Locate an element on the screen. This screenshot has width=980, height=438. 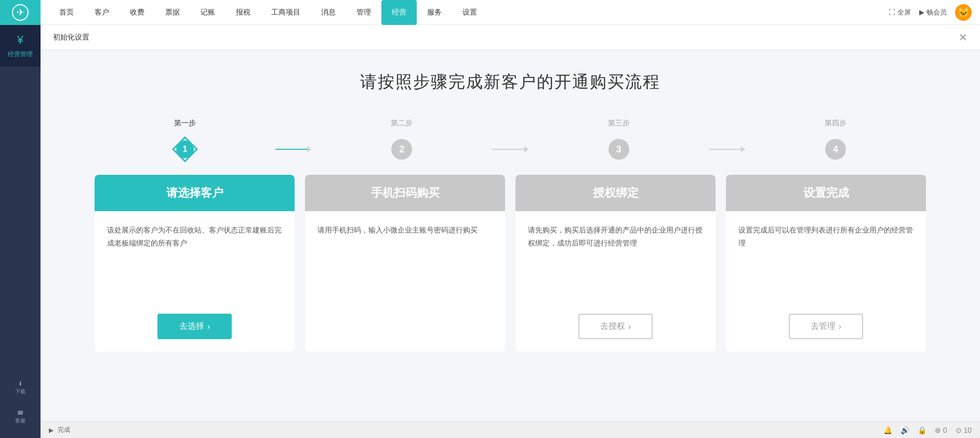
nav-票据: 票据 is located at coordinates (173, 12).